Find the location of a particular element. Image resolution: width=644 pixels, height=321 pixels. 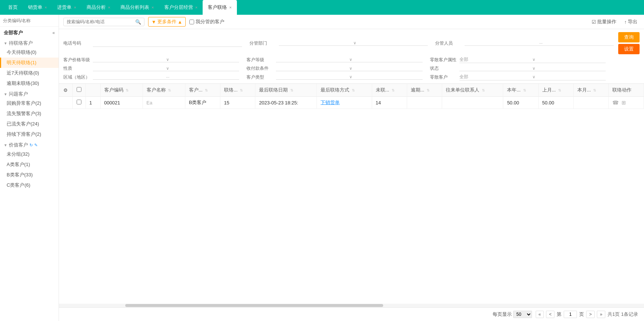

sidebar-item-churned: 已流失客户(24) is located at coordinates (29, 124).